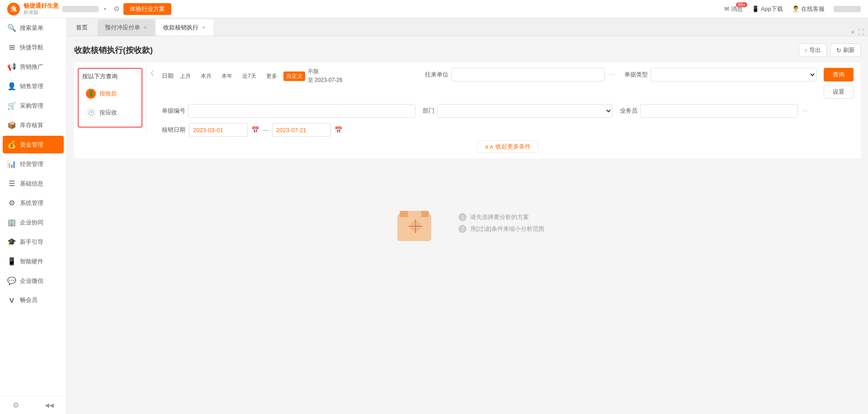 Image resolution: width=868 pixels, height=414 pixels. What do you see at coordinates (793, 9) in the screenshot?
I see `top-bar-right: ✉ 消息 99+ 📱 App下载 👨‍💼 在线客服` at bounding box center [793, 9].